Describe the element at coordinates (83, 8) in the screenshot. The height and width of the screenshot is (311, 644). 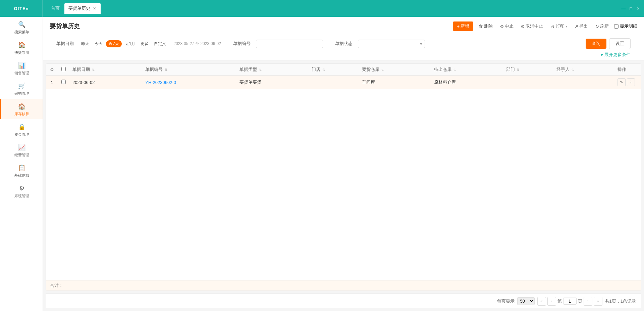
I see `tab-requisition-history: 要货单历史 ✕` at that location.